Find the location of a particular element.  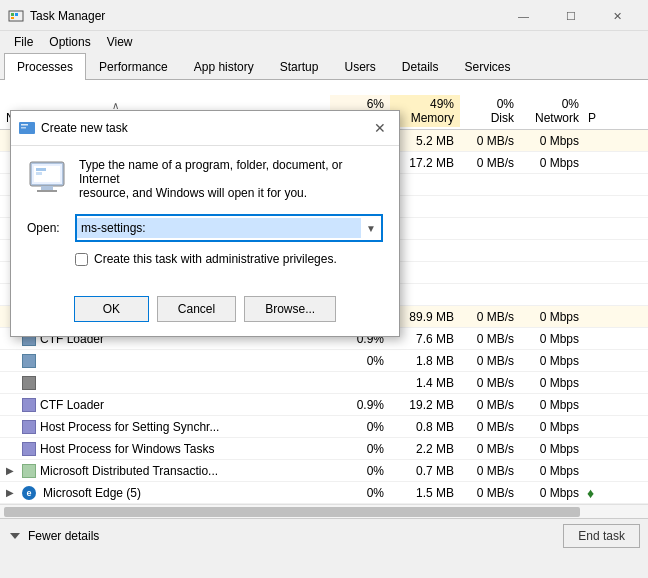

scroll-track is located at coordinates (324, 512).